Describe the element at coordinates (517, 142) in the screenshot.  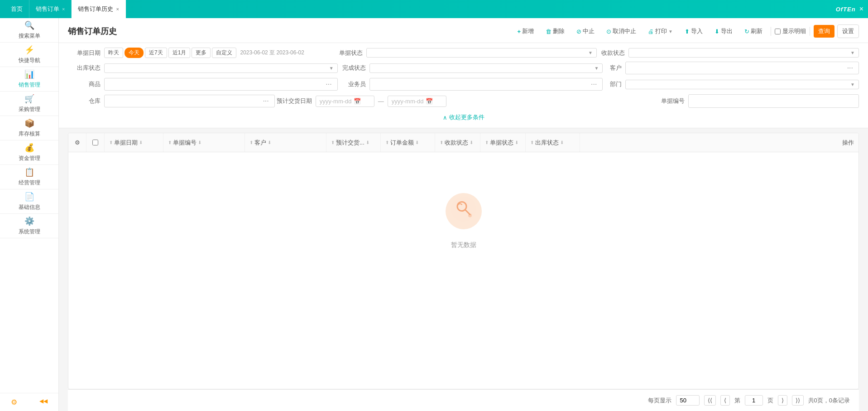
I see `sort-icon-doc-status-down: ⬇` at that location.